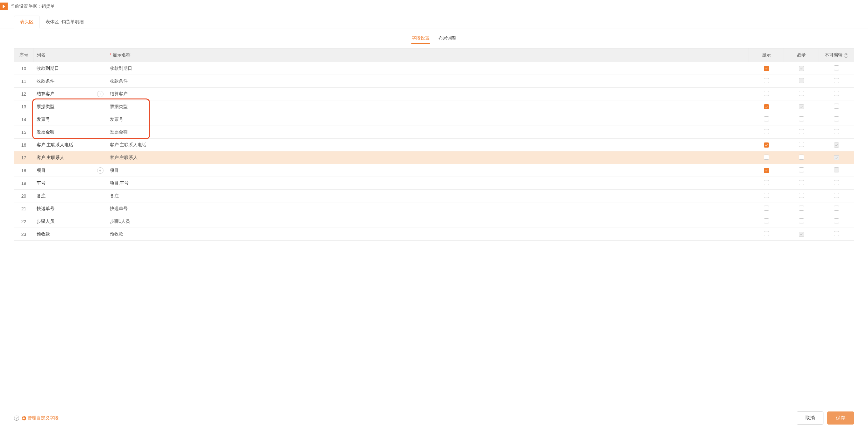 The image size is (868, 429). I want to click on sub-tab: 布局调整, so click(447, 39).